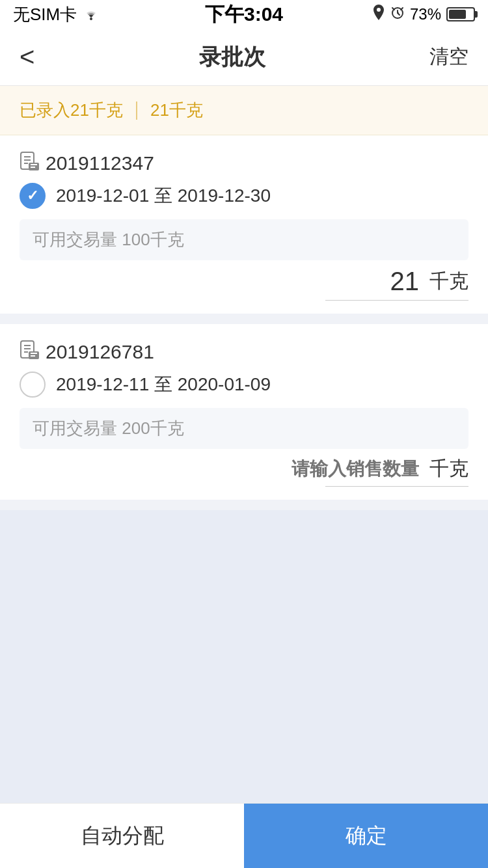  I want to click on avail-row-1: 可用交易量 100千克, so click(244, 239).